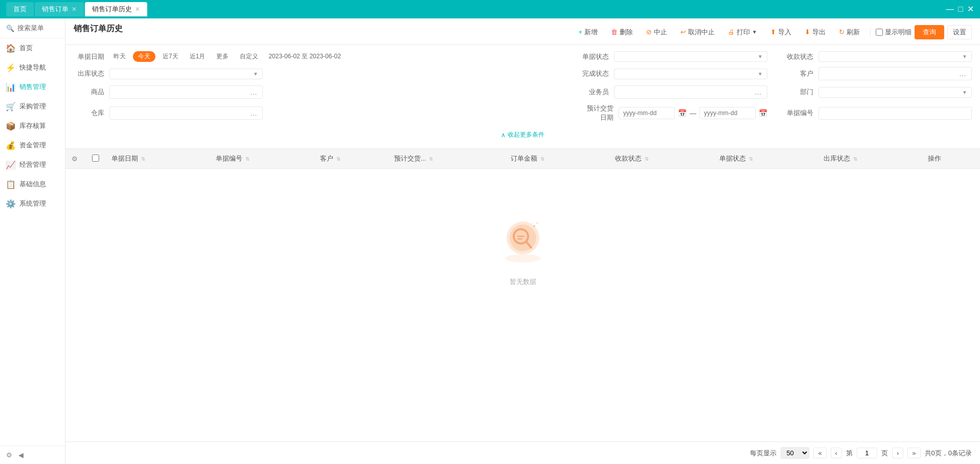 The image size is (980, 464). I want to click on col-amount: 订单金额 ⇅, so click(557, 159).